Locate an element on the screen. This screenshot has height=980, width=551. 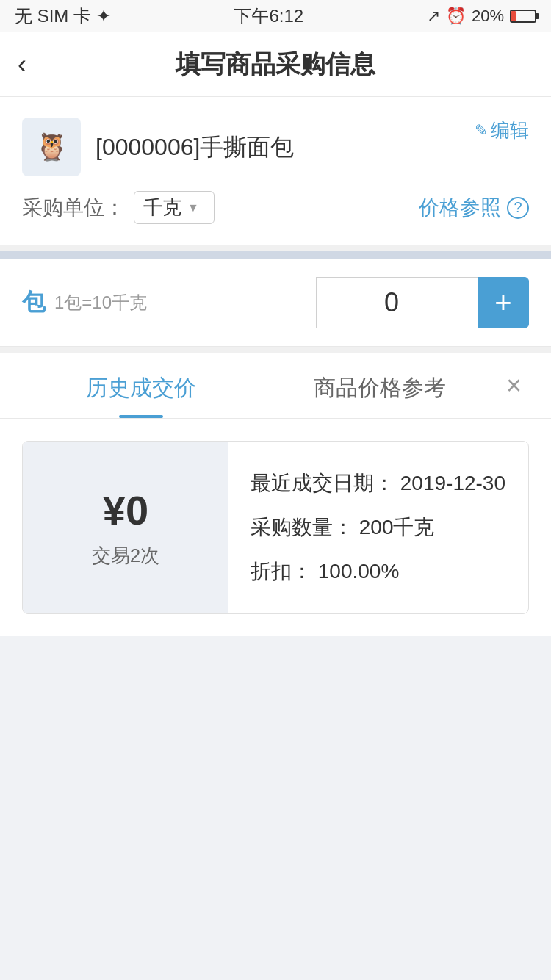
quantity-input is located at coordinates (397, 303).